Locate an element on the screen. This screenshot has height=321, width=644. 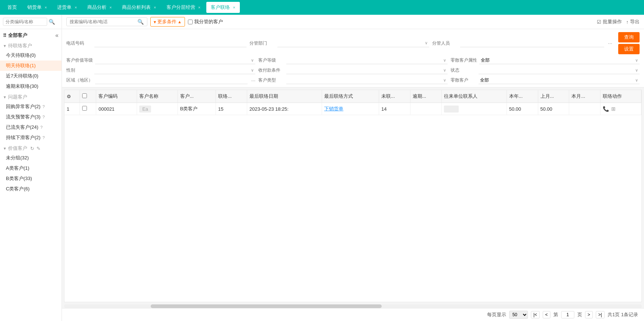
status-label: 状态 is located at coordinates (463, 70).